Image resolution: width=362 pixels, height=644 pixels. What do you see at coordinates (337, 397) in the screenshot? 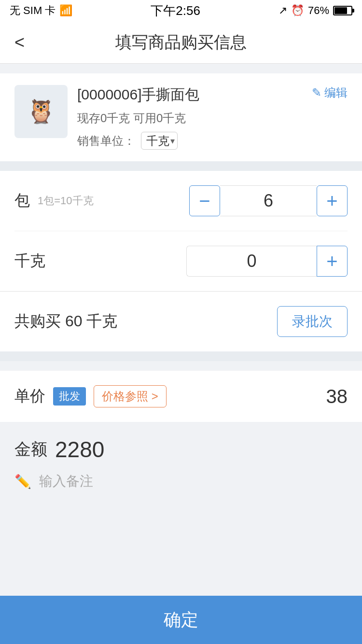
I see `price-value: 38` at bounding box center [337, 397].